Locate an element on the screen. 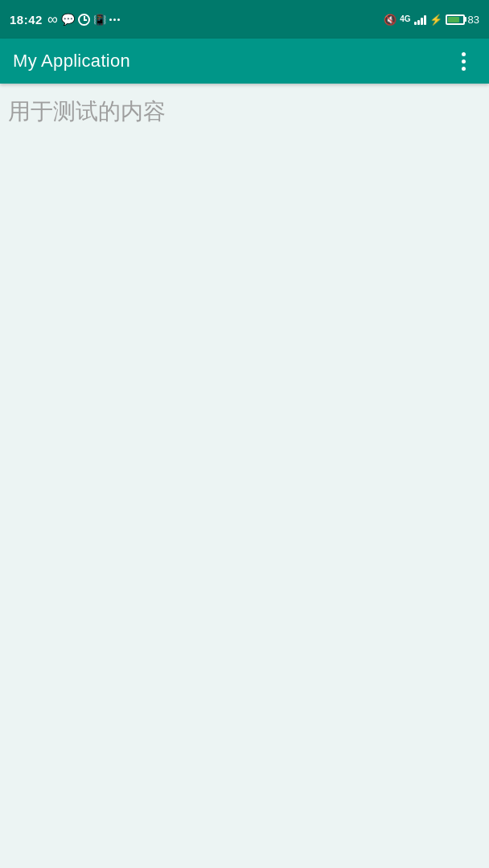  status-bar: 18:42 ∞ 💬 📳 🔇 4G ⚡ is located at coordinates (244, 19).